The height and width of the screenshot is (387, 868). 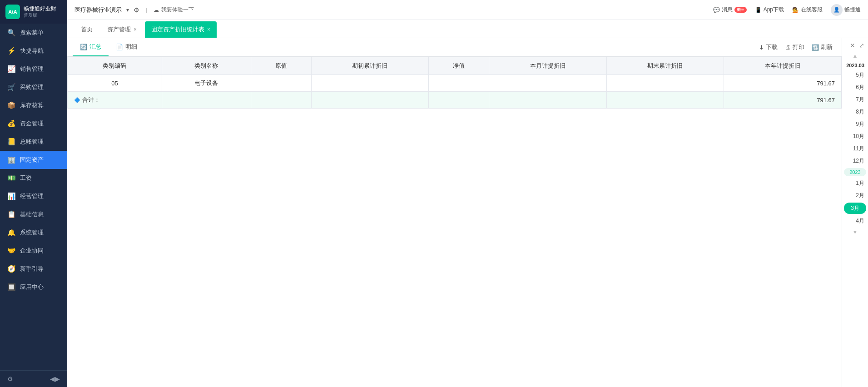 What do you see at coordinates (34, 142) in the screenshot?
I see `sidebar-item-ledger: 📒 总账管理` at bounding box center [34, 142].